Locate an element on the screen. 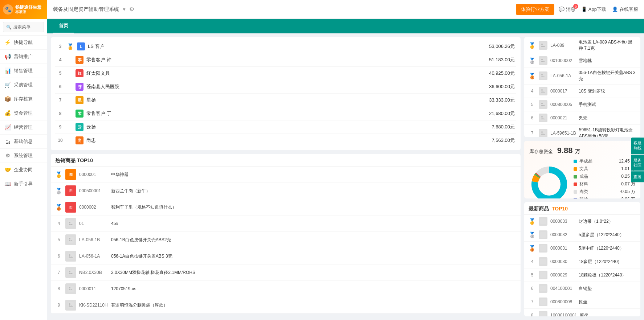 This screenshot has height=320, width=644. sidebar-item-inventory: 📦 库存核算 is located at coordinates (23, 99).